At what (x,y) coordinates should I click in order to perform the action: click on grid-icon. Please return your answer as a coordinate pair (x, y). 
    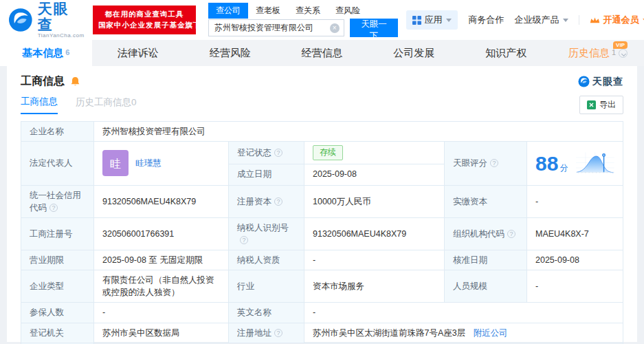
    Looking at the image, I should click on (417, 21).